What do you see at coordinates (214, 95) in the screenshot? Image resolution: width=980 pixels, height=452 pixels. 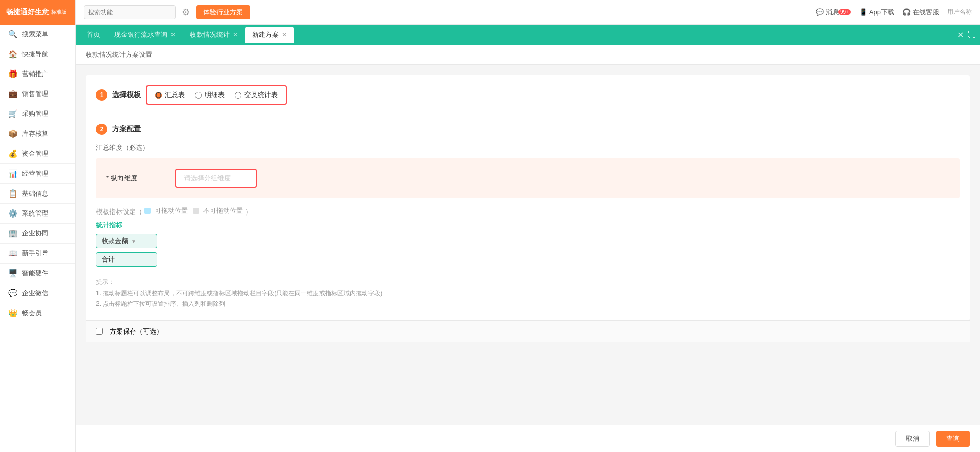 I see `option-detail-label: 明细表` at bounding box center [214, 95].